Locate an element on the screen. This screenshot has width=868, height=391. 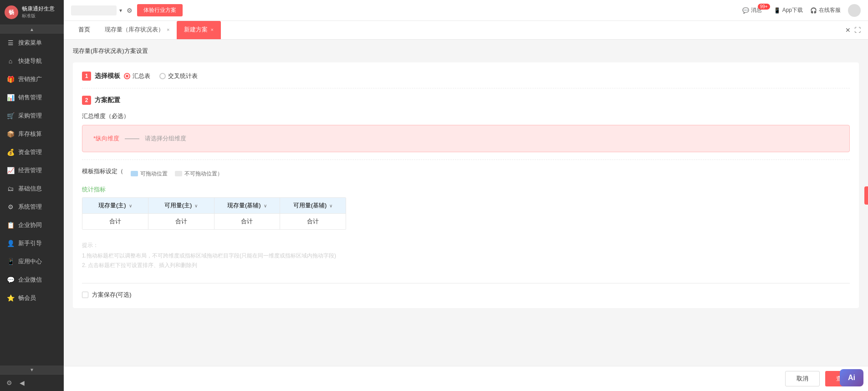
app-download-label: App下载 is located at coordinates (792, 10).